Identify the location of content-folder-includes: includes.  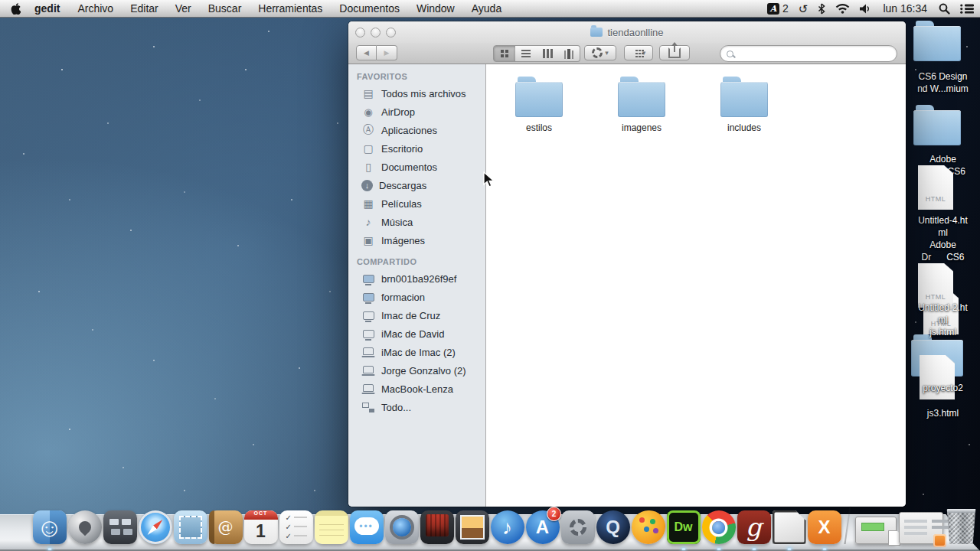
(744, 107).